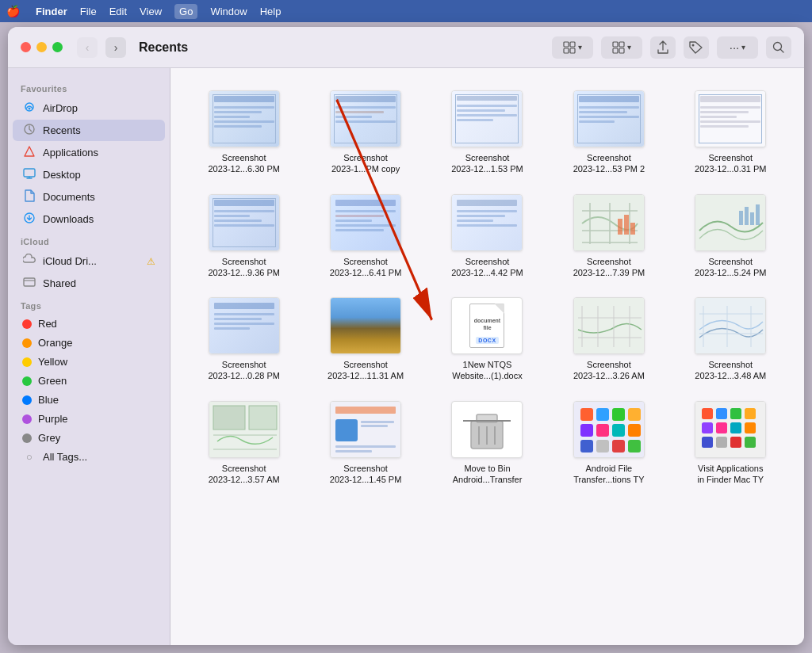  Describe the element at coordinates (71, 152) in the screenshot. I see `applications-label: Applications` at that location.